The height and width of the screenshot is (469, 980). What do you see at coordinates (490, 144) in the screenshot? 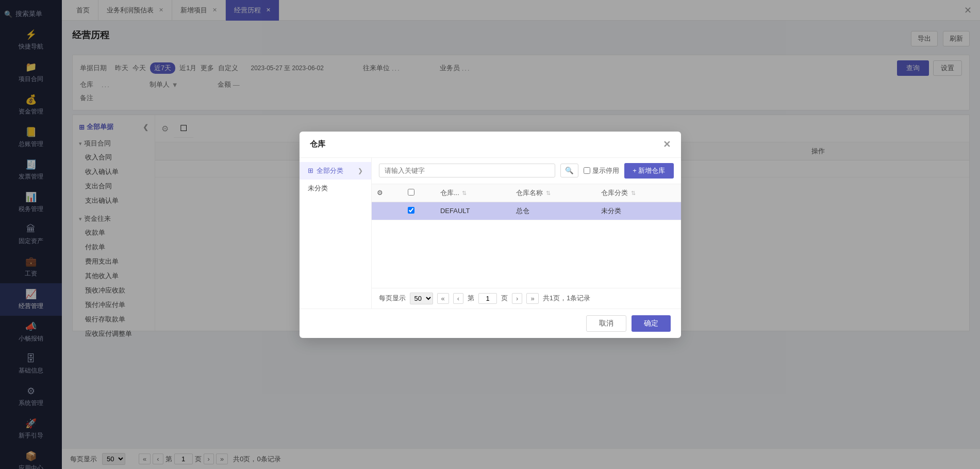
I see `modal-header: 仓库 ✕` at bounding box center [490, 144].